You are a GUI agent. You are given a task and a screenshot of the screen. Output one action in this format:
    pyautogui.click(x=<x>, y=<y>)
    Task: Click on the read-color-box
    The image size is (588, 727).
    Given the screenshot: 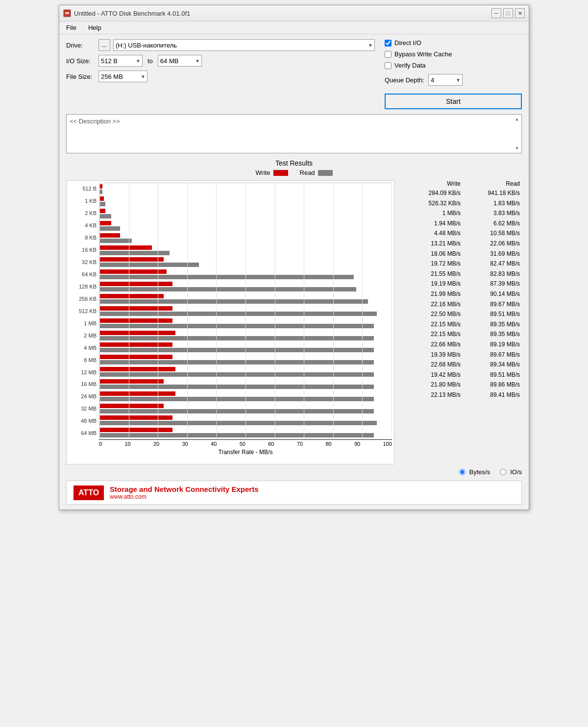 What is the action you would take?
    pyautogui.click(x=325, y=173)
    